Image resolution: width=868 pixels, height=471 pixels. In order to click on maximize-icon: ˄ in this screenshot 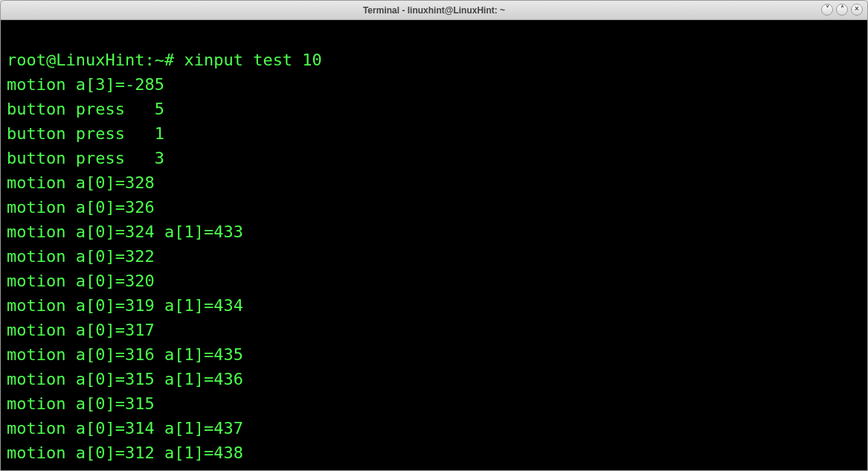, I will do `click(842, 9)`.